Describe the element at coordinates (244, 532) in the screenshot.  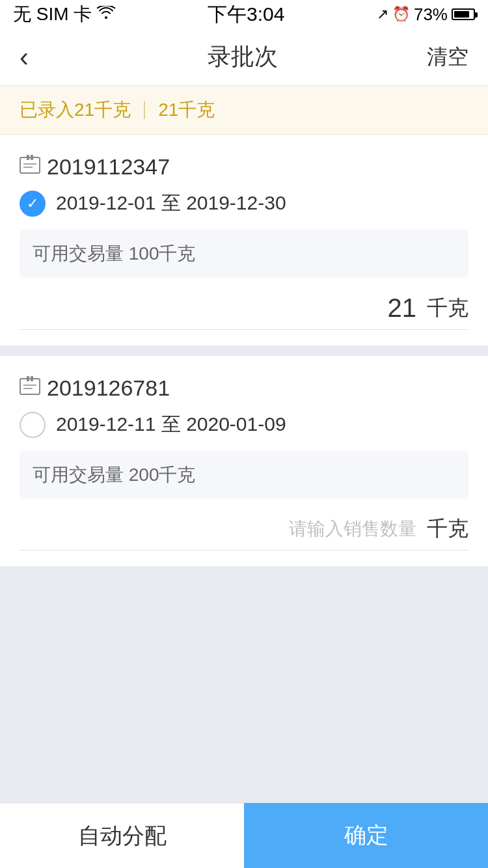
I see `qty-input-row-2: 千克` at that location.